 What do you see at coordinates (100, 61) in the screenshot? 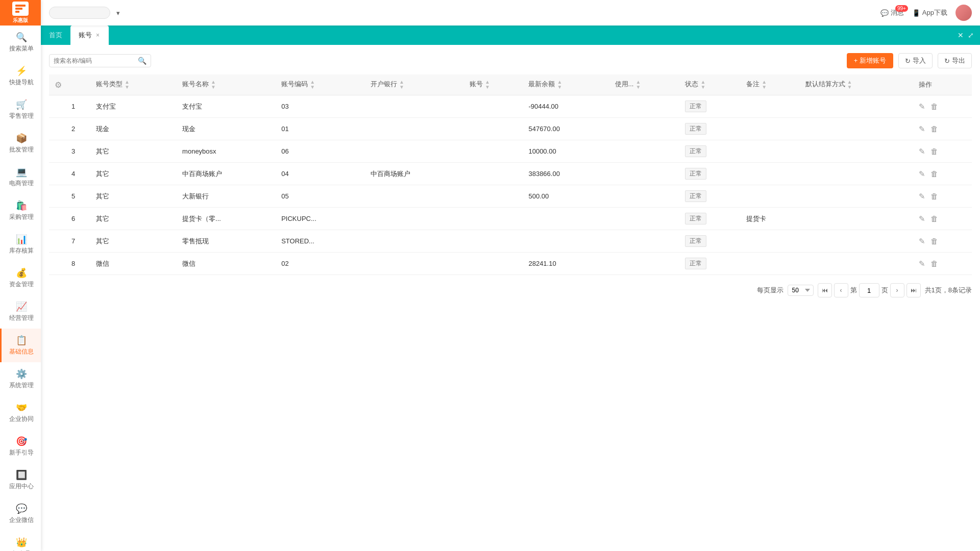
I see `table-search-box: 🔍` at bounding box center [100, 61].